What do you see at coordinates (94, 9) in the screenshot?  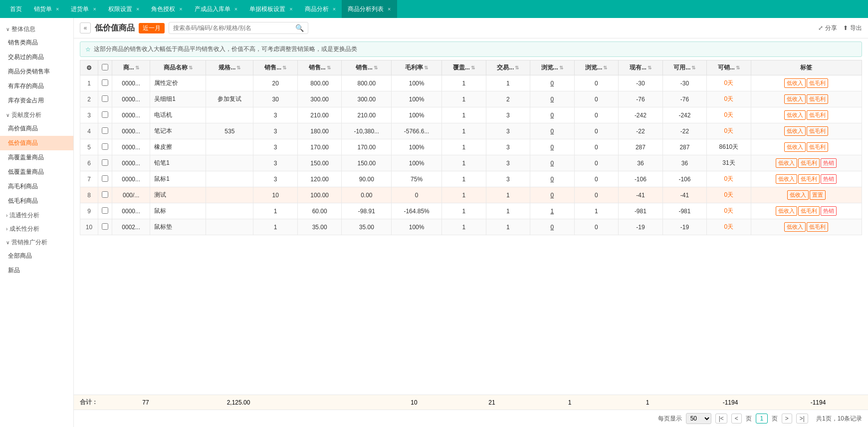 I see `close-purchase-order-icon: ×` at bounding box center [94, 9].